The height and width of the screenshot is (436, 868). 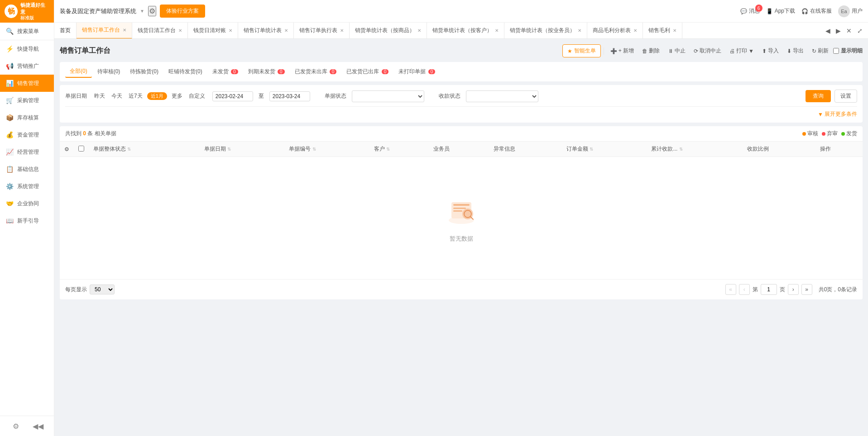 What do you see at coordinates (235, 71) in the screenshot?
I see `not-shipped-badge: 0` at bounding box center [235, 71].